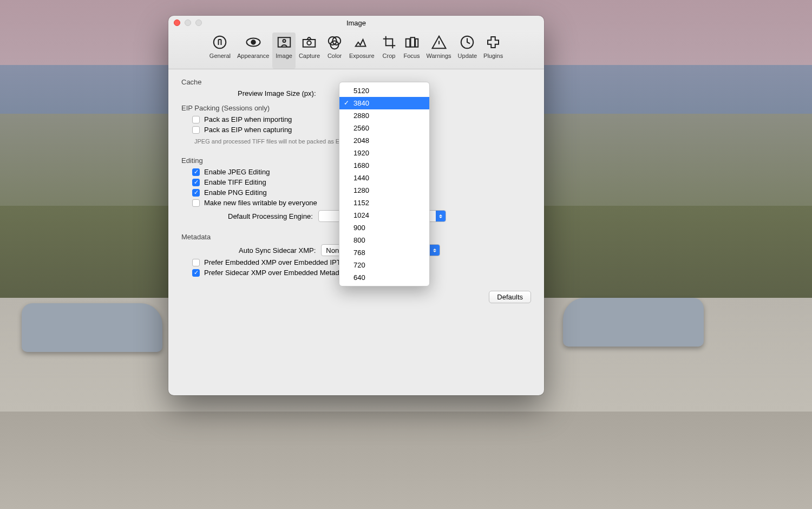  Describe the element at coordinates (220, 42) in the screenshot. I see `general-icon` at that location.